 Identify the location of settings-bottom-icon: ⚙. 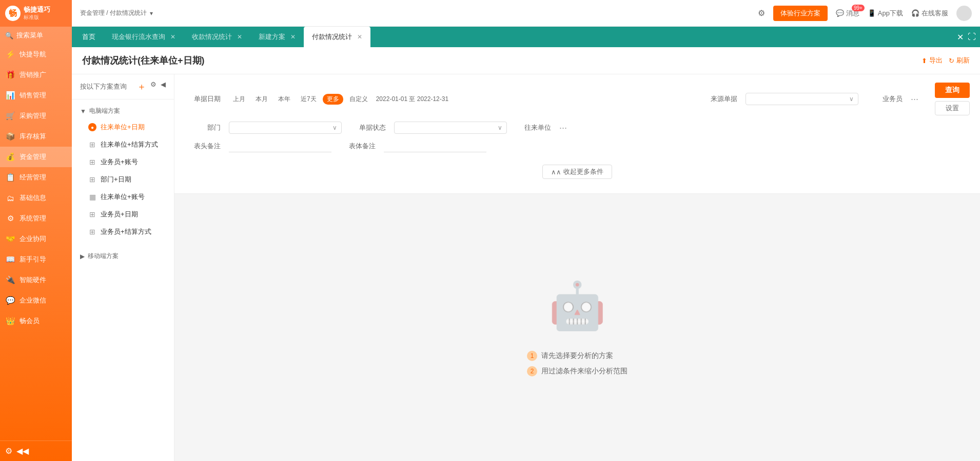
(9, 451).